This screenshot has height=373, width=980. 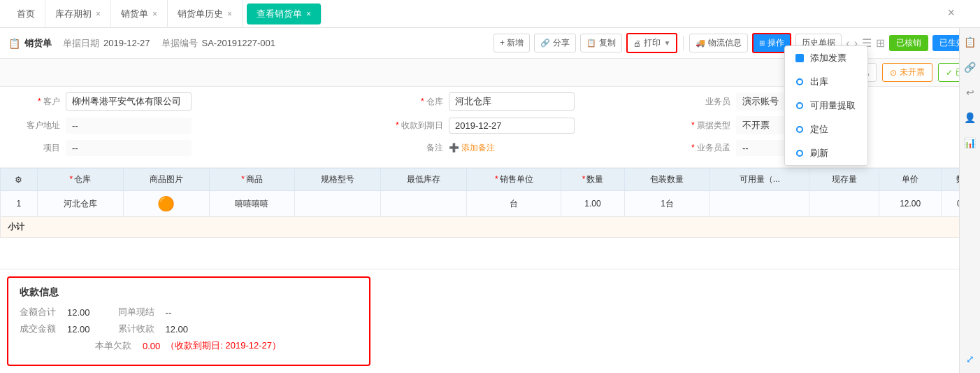 What do you see at coordinates (41, 329) in the screenshot?
I see `deal-label: 成交金额` at bounding box center [41, 329].